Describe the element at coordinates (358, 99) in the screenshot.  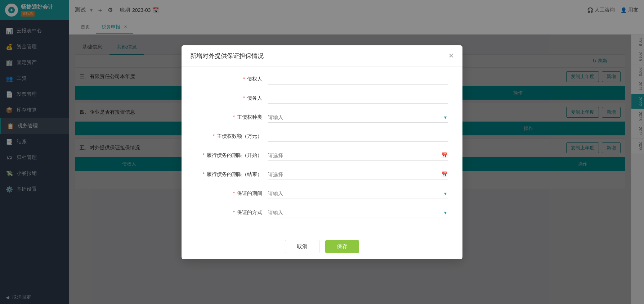
I see `form-input-wrap-debtor` at that location.